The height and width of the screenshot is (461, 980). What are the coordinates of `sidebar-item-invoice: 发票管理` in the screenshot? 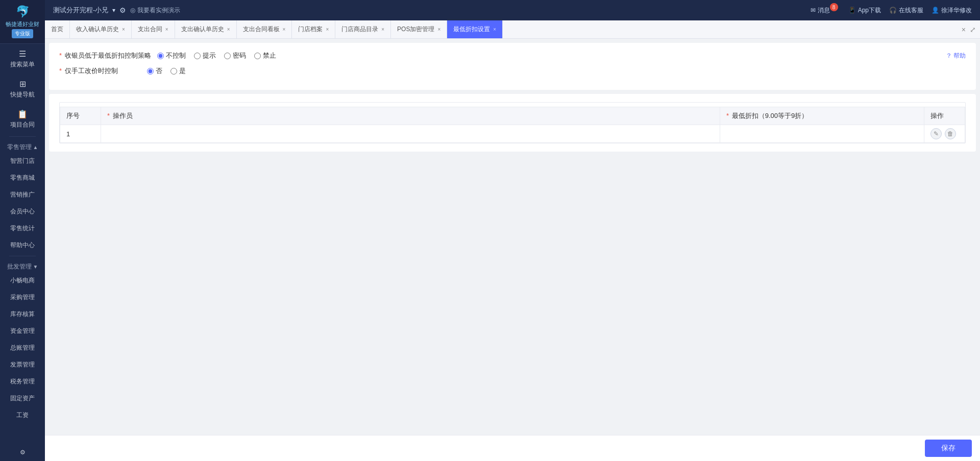 It's located at (22, 365).